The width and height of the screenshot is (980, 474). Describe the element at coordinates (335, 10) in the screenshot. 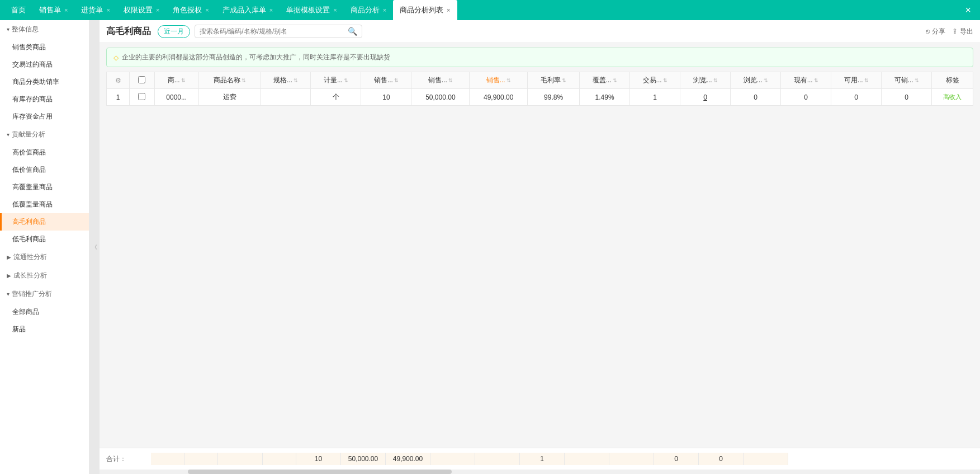

I see `close-template-tab: ×` at that location.